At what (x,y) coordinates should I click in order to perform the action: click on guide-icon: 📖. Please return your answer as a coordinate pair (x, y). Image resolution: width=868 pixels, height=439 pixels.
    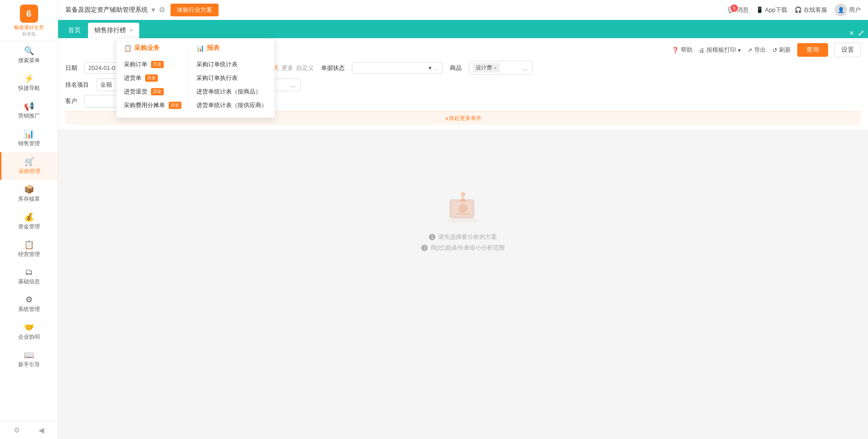
    Looking at the image, I should click on (29, 355).